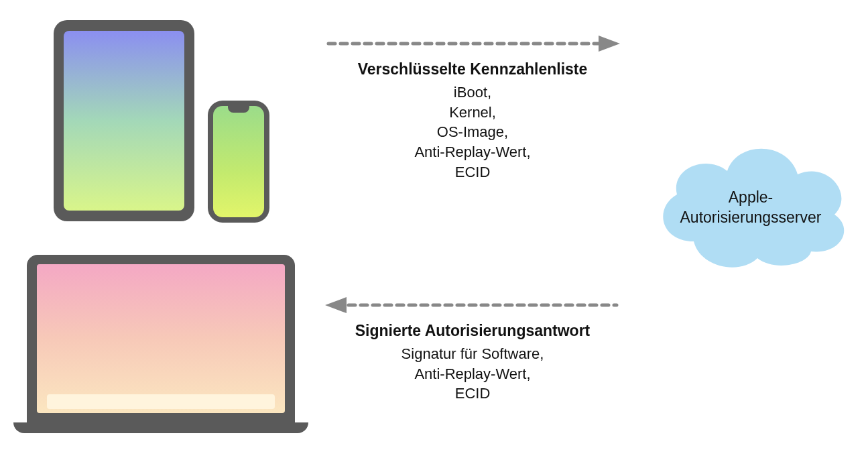 This screenshot has height=460, width=868. I want to click on cloud-group: Apple- Autorisierungsserver, so click(751, 199).